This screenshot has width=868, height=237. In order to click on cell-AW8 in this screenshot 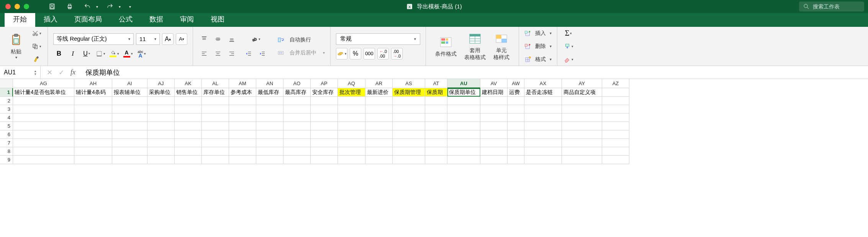, I will do `click(516, 151)`.